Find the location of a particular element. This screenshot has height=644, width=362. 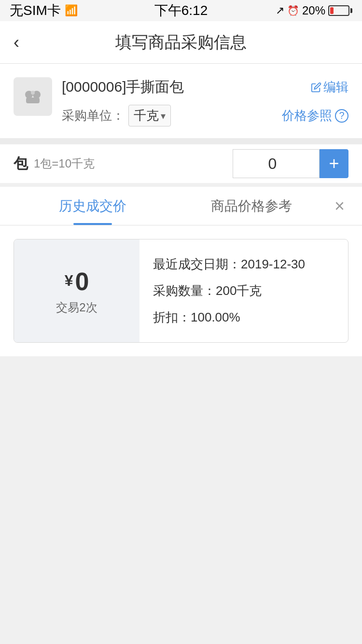

battery-fill is located at coordinates (332, 11).